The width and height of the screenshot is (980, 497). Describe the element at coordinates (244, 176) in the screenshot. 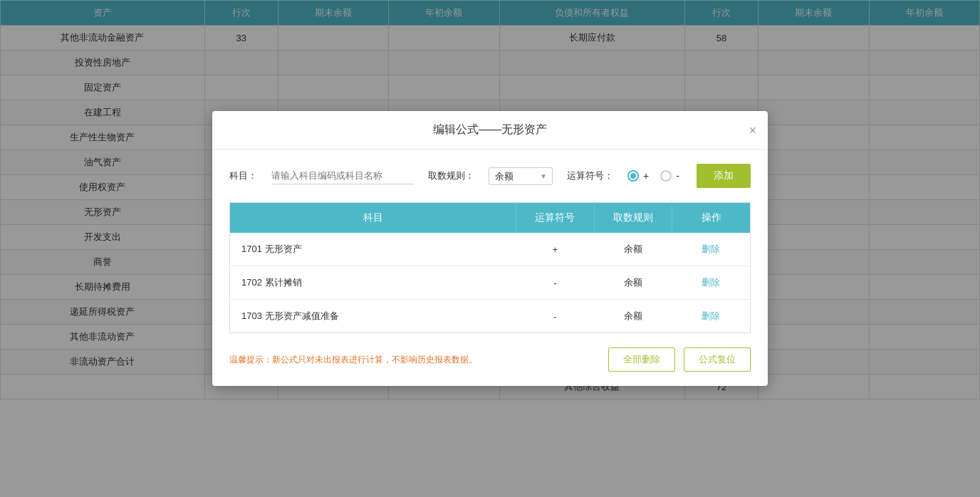

I see `subject-label: 科目：` at that location.